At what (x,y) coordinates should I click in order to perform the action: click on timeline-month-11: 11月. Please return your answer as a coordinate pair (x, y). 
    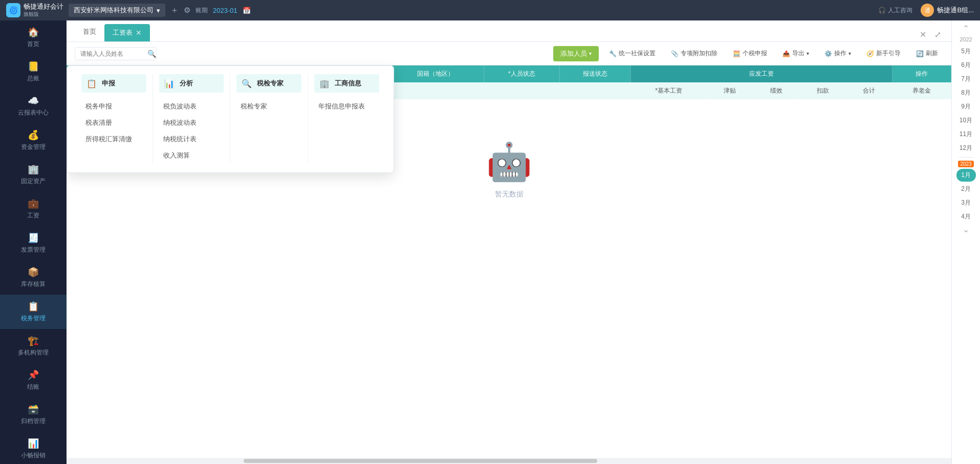
    Looking at the image, I should click on (966, 134).